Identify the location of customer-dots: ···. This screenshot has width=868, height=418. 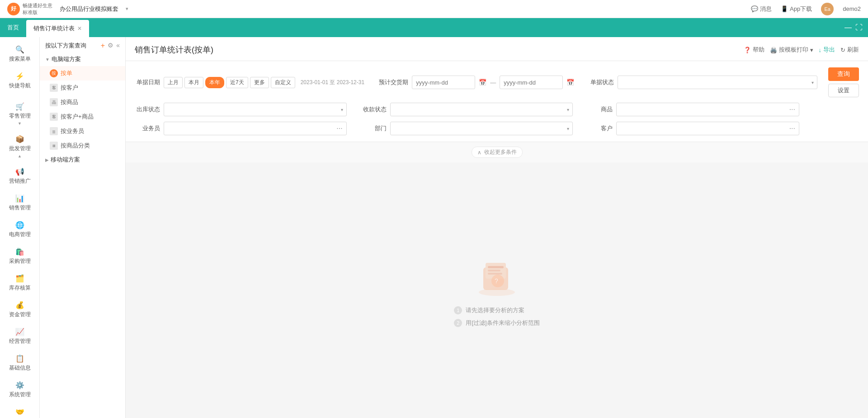
(792, 128).